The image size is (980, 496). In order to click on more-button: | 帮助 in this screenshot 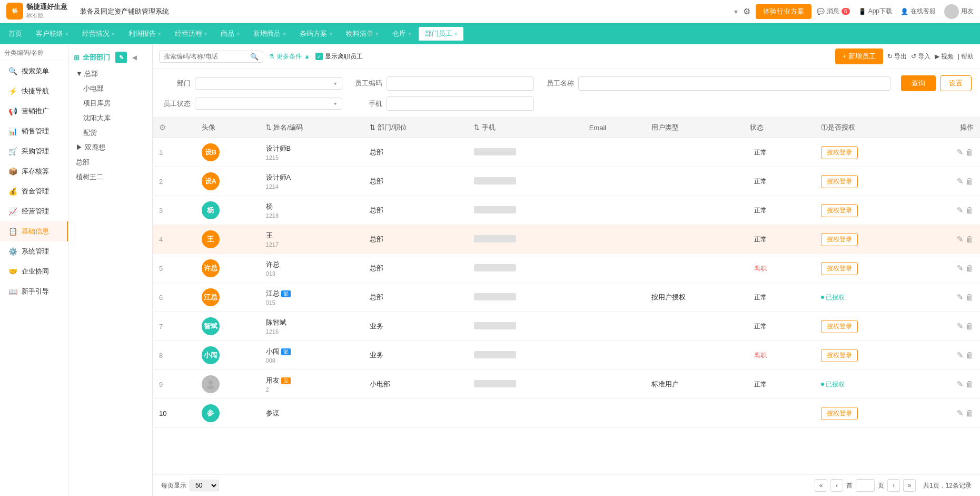, I will do `click(966, 57)`.